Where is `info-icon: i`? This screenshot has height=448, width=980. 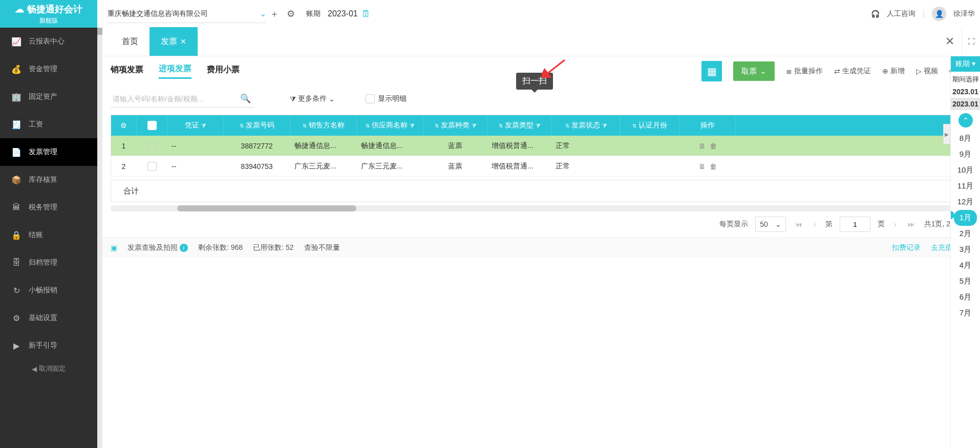
info-icon: i is located at coordinates (184, 248).